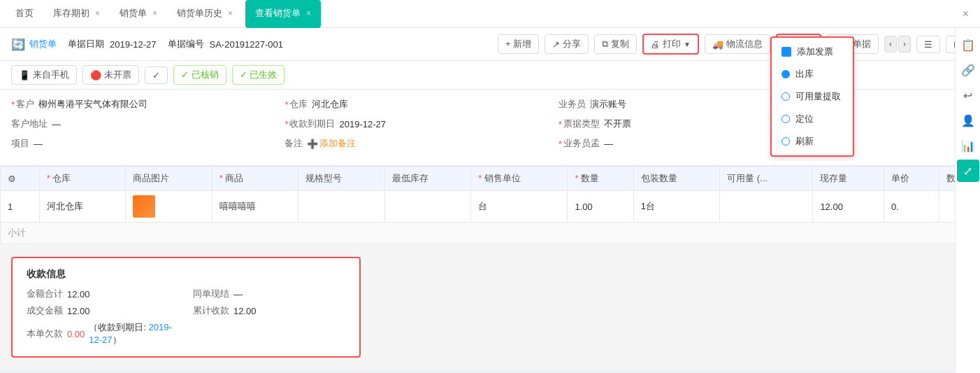 Image resolution: width=980 pixels, height=373 pixels. Describe the element at coordinates (519, 207) in the screenshot. I see `cell-unit: 台` at that location.